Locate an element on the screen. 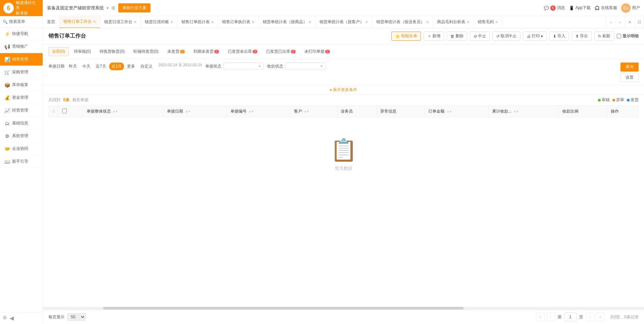 The image size is (644, 324). payment-select: ▾ is located at coordinates (305, 66).